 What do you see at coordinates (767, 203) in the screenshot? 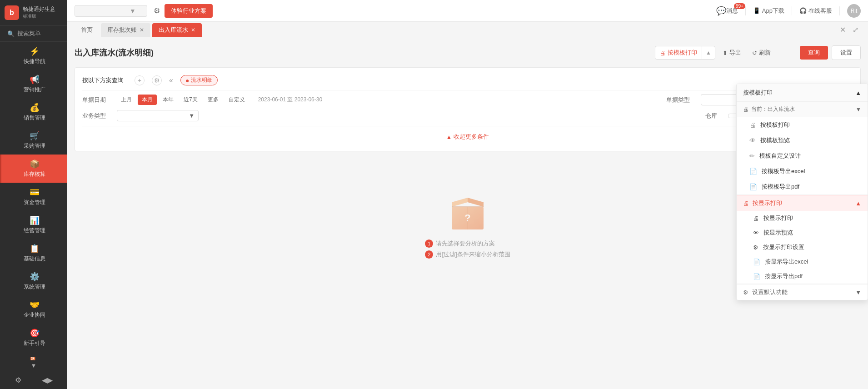
I see `display-section-label: 按显示打印` at bounding box center [767, 203].